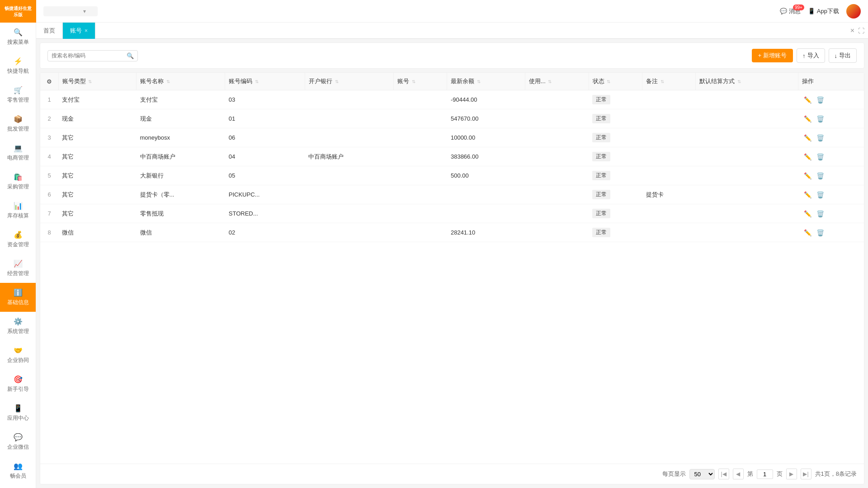 This screenshot has height=488, width=868. I want to click on sidebar-item-quick-nav: ⚡ 快捷导航, so click(18, 66).